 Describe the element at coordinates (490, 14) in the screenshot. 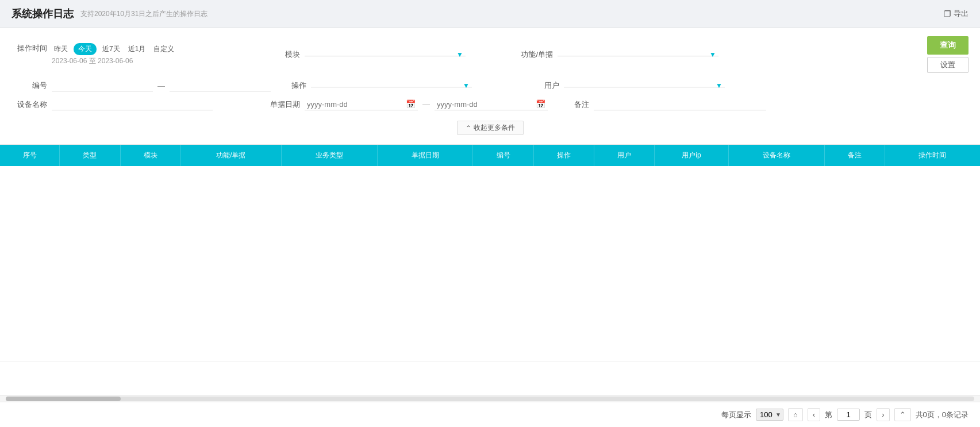

I see `page-header: 系统操作日志 支持2020年10月31日之后产生的操作日志 ❐ 导出` at that location.